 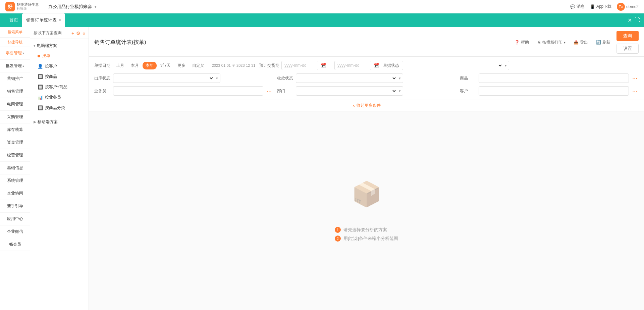 I want to click on sidebar-search: 搜索菜单, so click(x=15, y=32).